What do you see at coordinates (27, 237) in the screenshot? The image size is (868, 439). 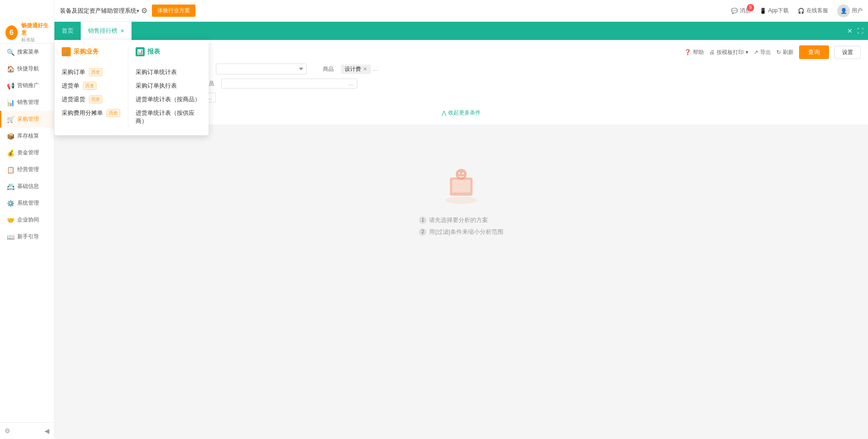 I see `sidebar-item-guide: 📖 新手引导` at bounding box center [27, 237].